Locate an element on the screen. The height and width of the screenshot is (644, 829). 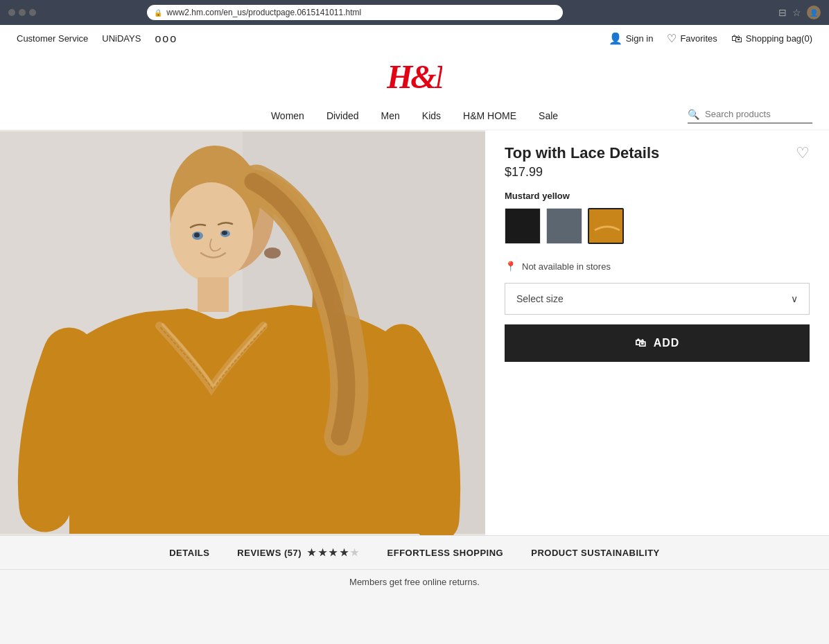
translate-icon: ⊟ is located at coordinates (783, 12).